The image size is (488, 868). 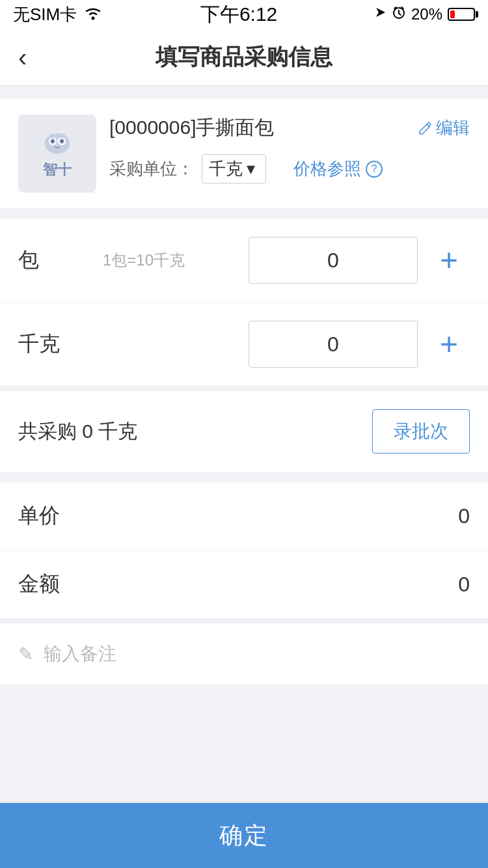 I want to click on carrier-label: 无SIM卡, so click(x=45, y=14).